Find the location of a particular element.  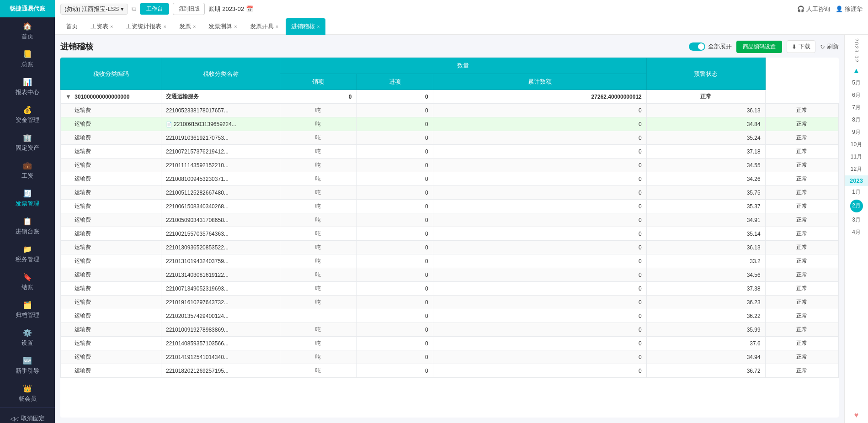

calendar-month-nov: 11月 is located at coordinates (857, 157).